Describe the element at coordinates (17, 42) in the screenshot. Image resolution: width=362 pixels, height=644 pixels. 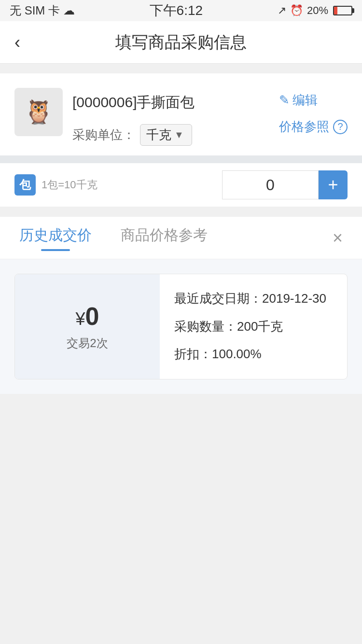
I see `back-button: ‹` at that location.